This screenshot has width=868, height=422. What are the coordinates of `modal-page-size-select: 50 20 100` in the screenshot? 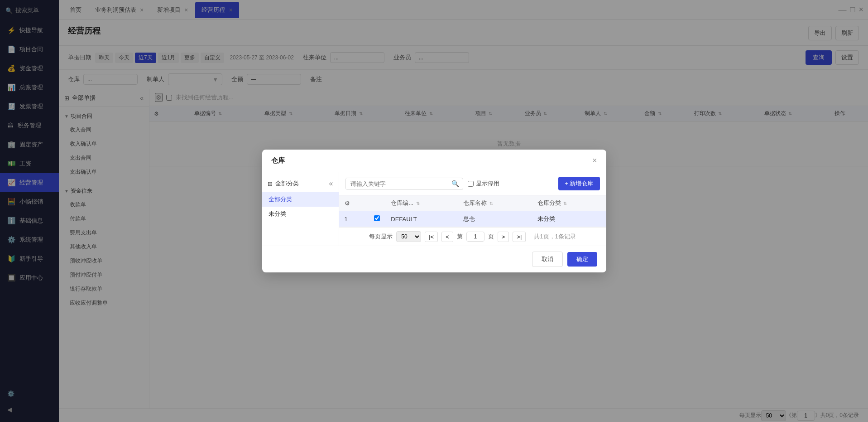 It's located at (408, 237).